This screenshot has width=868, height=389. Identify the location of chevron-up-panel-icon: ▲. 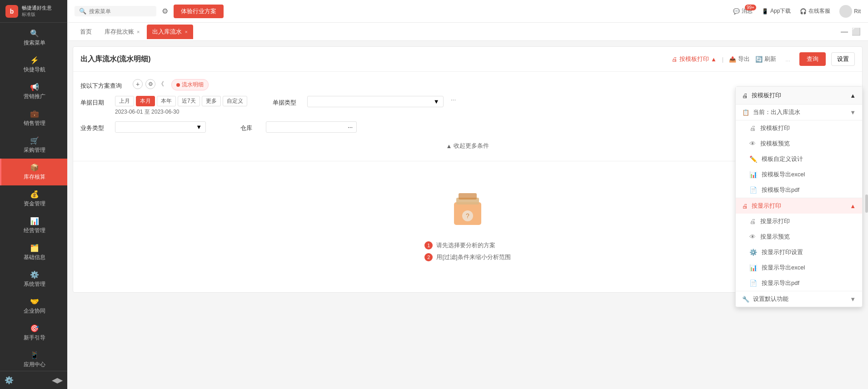
(853, 95).